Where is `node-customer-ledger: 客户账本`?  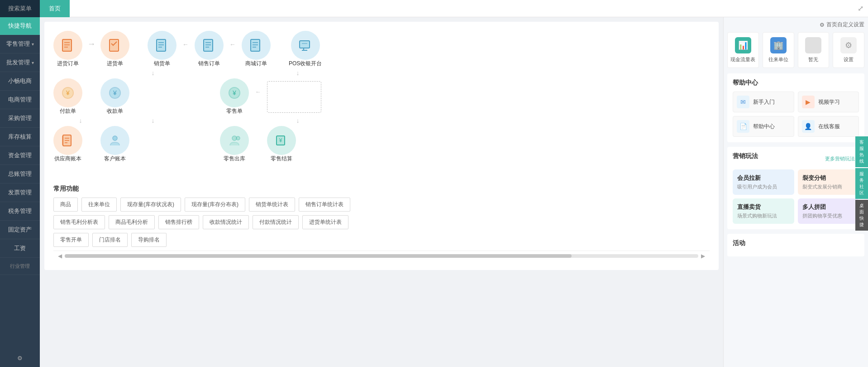 node-customer-ledger: 客户账本 is located at coordinates (115, 144).